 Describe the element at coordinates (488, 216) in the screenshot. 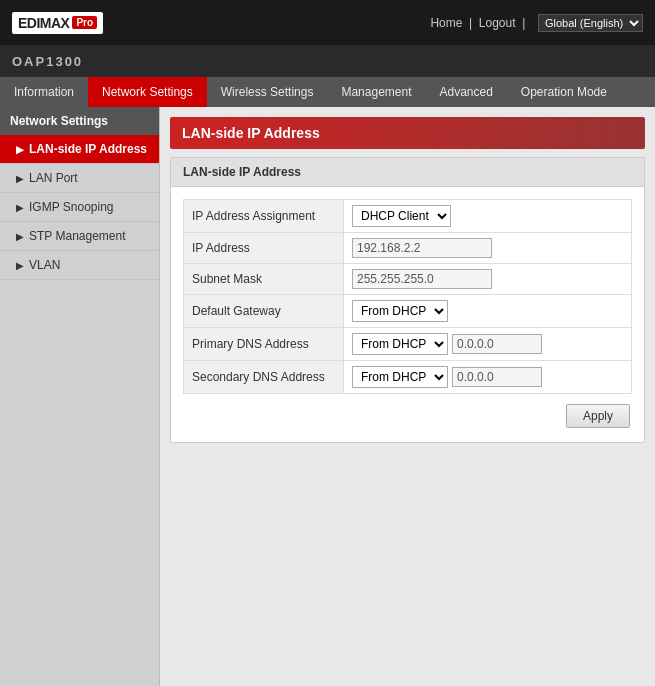

I see `field-value-ip-assignment: DHCP Client Static IP` at that location.